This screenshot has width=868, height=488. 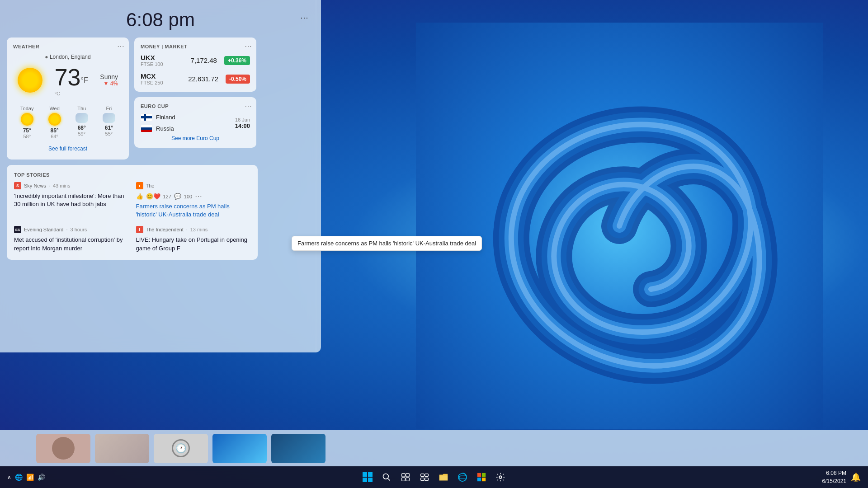 What do you see at coordinates (71, 186) in the screenshot?
I see `story-1-source: S Sky News · 43 mins` at bounding box center [71, 186].